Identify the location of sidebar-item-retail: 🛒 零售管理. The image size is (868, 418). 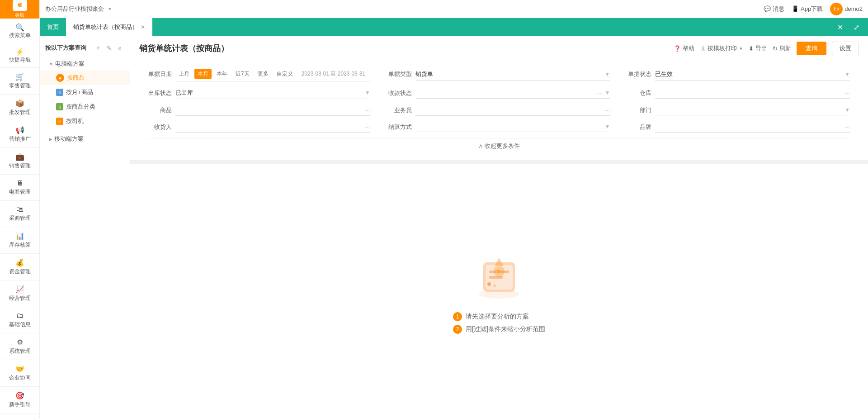
(20, 81).